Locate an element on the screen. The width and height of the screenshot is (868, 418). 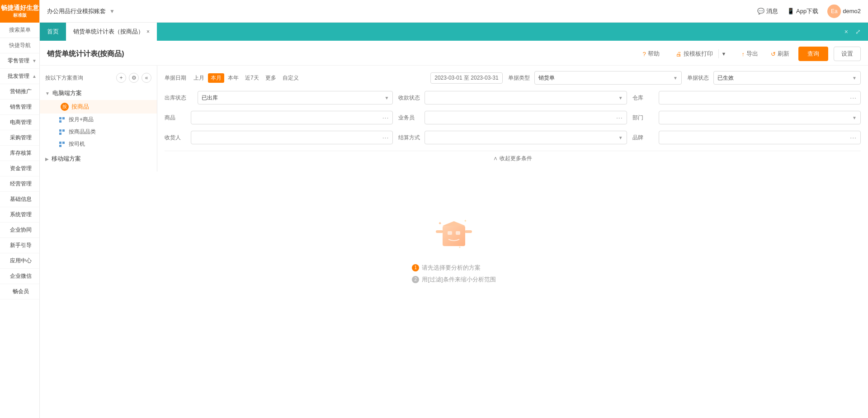
doc-status-value: 已生效 is located at coordinates (785, 78).